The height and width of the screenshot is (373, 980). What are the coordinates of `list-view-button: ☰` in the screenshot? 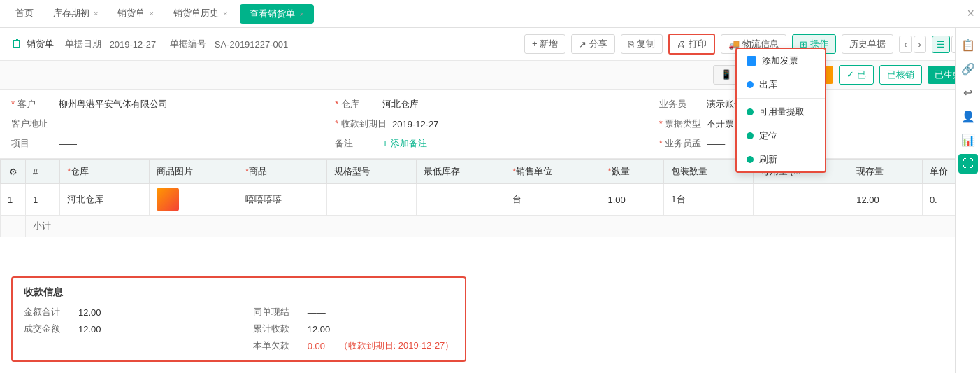 It's located at (941, 45).